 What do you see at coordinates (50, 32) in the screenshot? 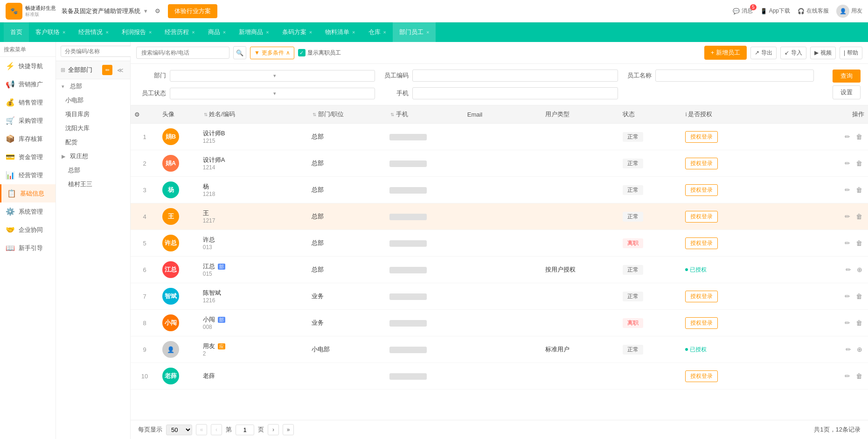
I see `tab-customer: 客户联络 ×` at bounding box center [50, 32].